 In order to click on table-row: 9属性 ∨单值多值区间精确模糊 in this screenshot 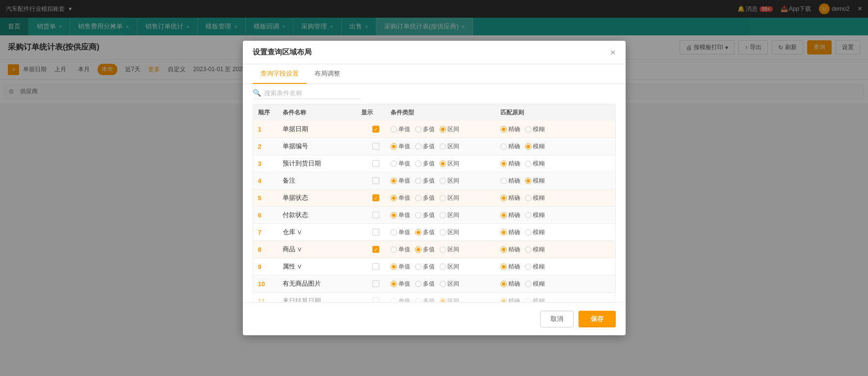, I will do `click(434, 267)`.